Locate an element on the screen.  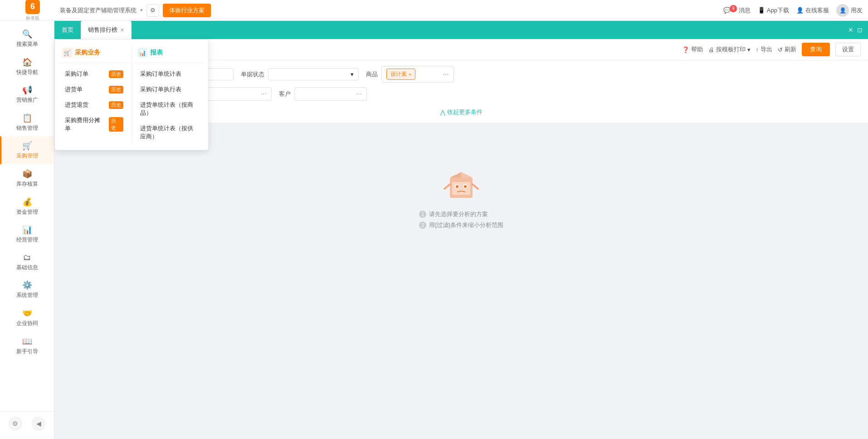
sidebar-item-search: 🔍 搜索菜单 is located at coordinates (27, 39).